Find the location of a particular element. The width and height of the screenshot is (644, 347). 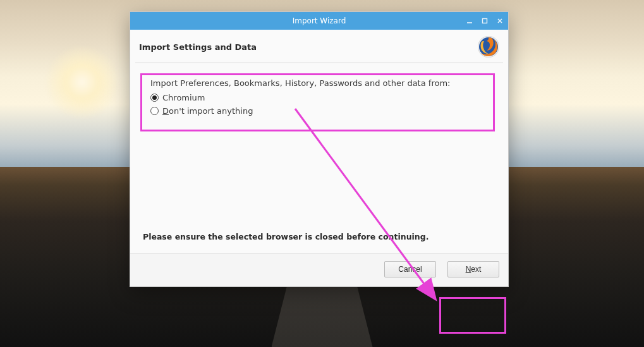

dialog-header: Import Settings and Data is located at coordinates (319, 46).